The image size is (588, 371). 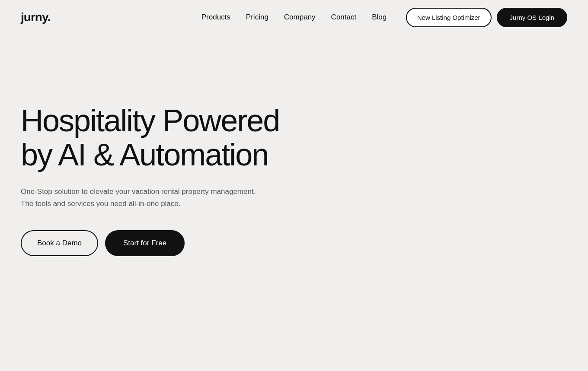 What do you see at coordinates (294, 243) in the screenshot?
I see `hero-buttons: Book a Demo Start for Free` at bounding box center [294, 243].